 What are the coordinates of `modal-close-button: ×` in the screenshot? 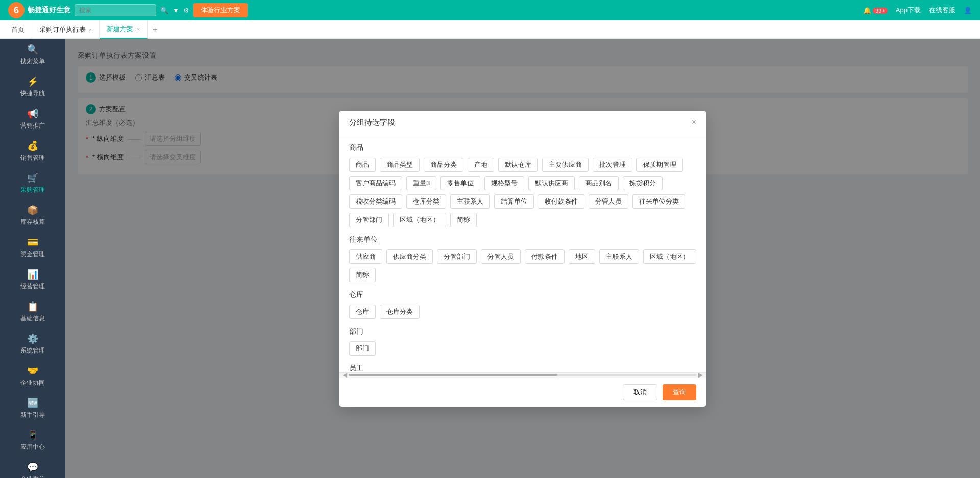 It's located at (694, 122).